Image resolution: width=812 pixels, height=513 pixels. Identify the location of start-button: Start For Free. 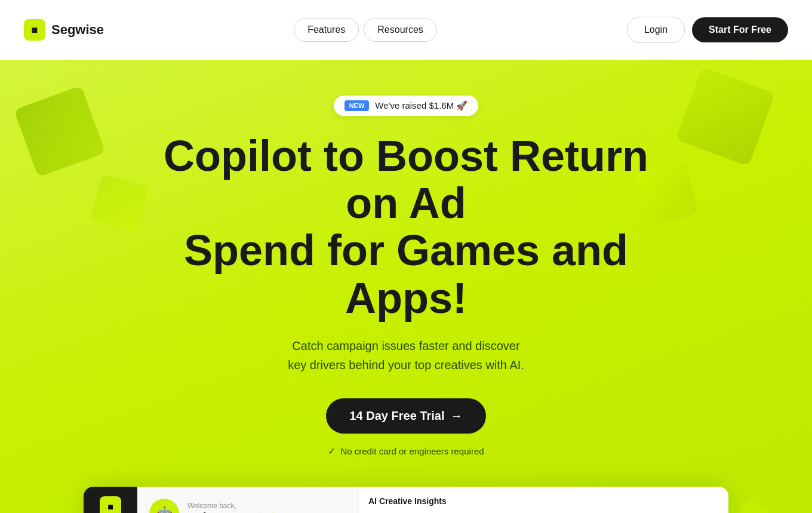
(740, 30).